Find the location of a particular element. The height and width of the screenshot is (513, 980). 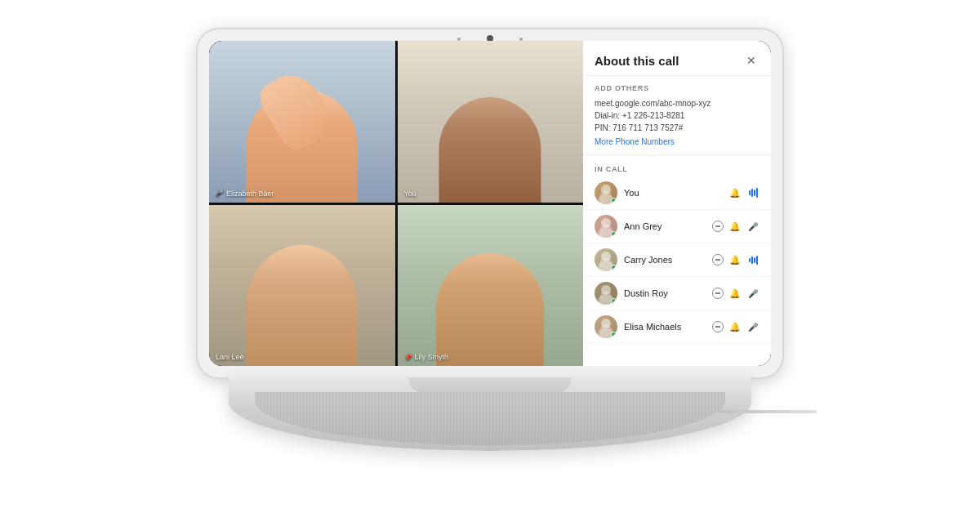

participant-row-carry: Carry Jones 🔔 is located at coordinates (677, 260).